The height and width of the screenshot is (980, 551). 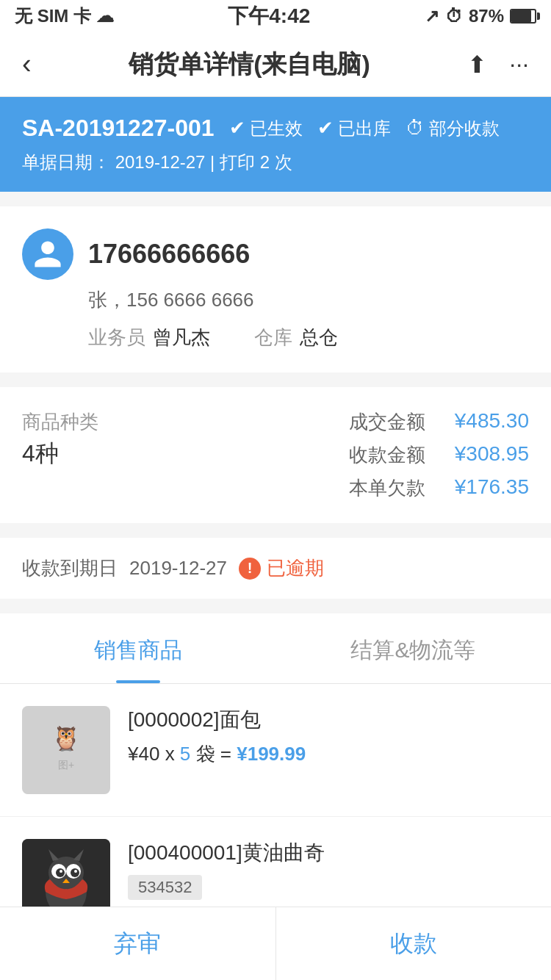 I want to click on back-button: ‹, so click(x=26, y=65).